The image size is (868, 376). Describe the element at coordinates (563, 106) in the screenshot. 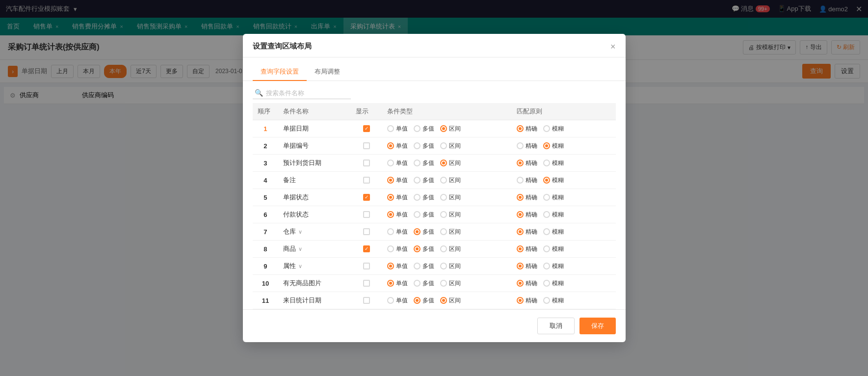

I see `th-match: 匹配原则` at that location.